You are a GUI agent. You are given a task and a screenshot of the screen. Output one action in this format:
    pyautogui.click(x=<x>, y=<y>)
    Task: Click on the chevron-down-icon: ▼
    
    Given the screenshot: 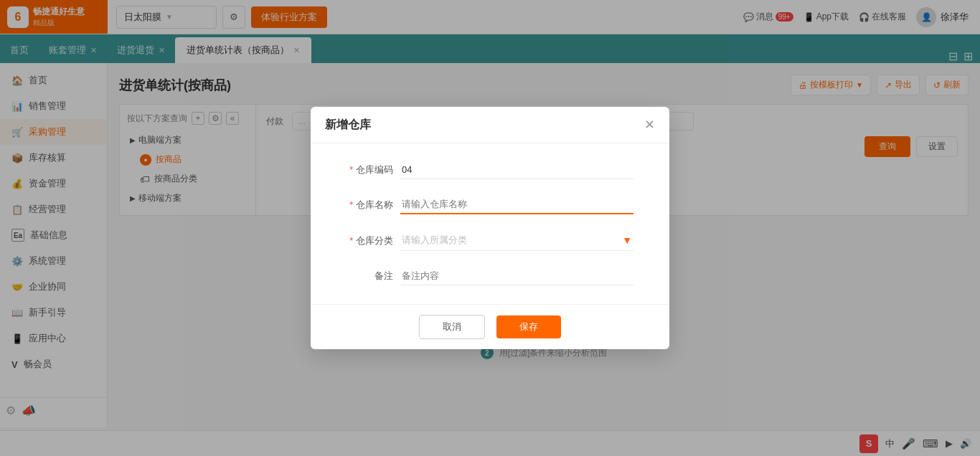 What is the action you would take?
    pyautogui.click(x=627, y=240)
    